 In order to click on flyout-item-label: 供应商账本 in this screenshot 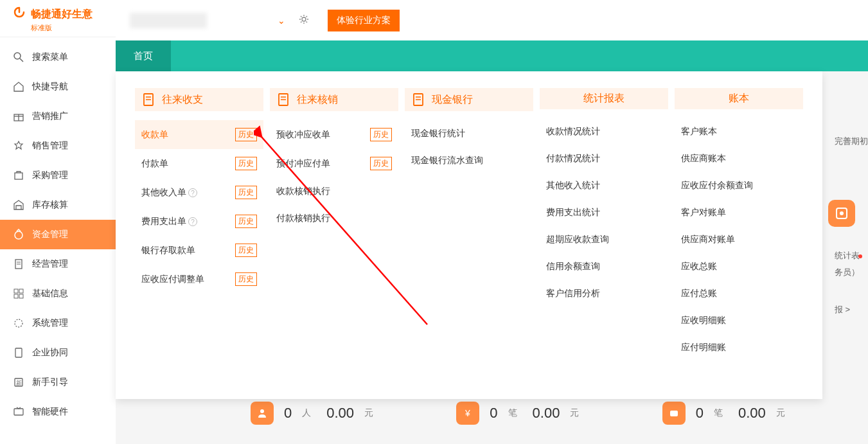, I will do `click(704, 159)`.